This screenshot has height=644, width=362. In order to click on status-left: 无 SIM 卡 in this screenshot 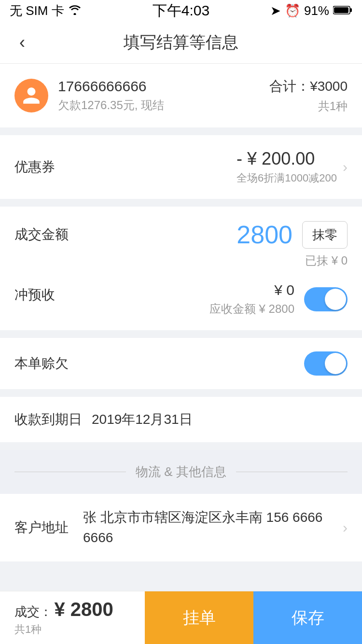, I will do `click(45, 11)`.